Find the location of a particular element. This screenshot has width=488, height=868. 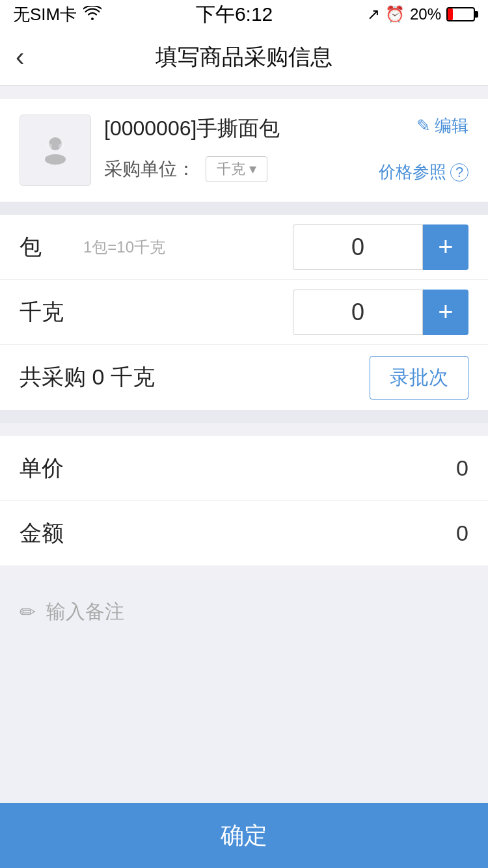

edit-label: 编辑 is located at coordinates (452, 126).